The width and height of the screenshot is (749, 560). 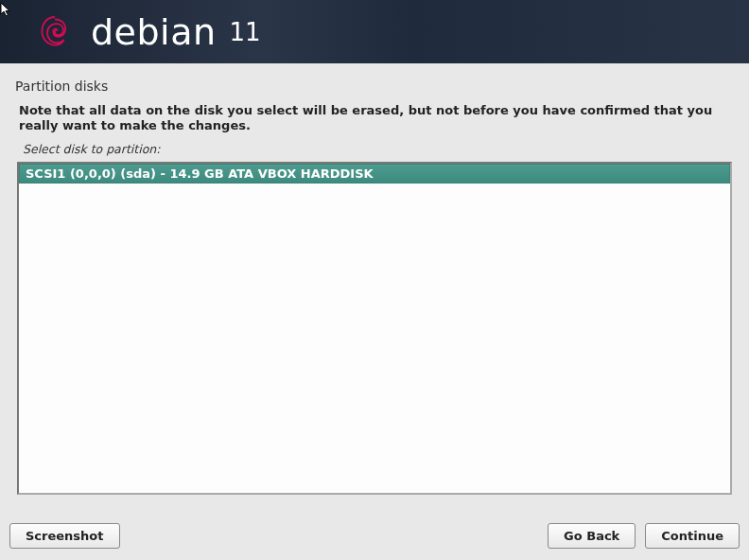 I want to click on disk-item: SCSI1 (0,0,0) (sda) - 14.9 GB ATA VBOX H…, so click(x=374, y=174).